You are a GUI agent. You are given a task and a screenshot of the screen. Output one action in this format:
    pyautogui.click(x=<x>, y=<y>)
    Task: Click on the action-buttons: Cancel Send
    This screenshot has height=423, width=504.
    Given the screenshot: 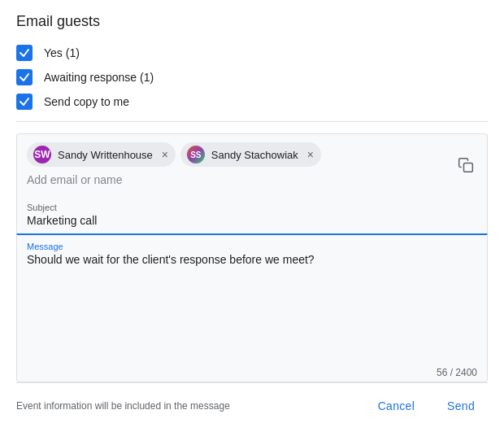 What is the action you would take?
    pyautogui.click(x=426, y=406)
    